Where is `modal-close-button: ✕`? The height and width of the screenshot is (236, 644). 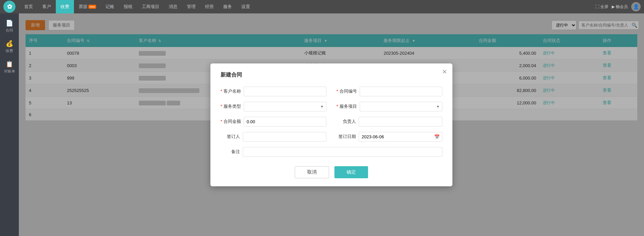 modal-close-button: ✕ is located at coordinates (444, 72).